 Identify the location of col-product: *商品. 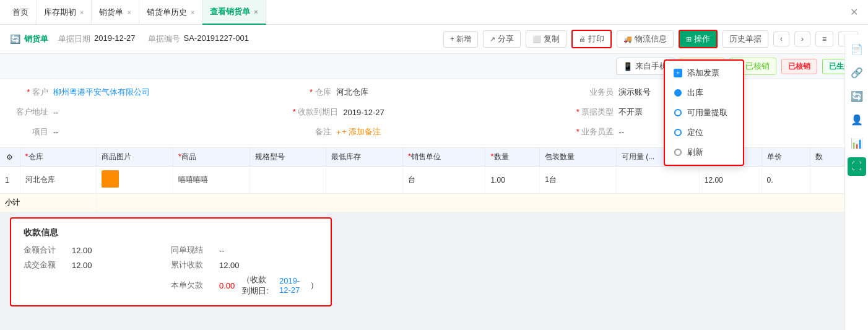
(211, 157).